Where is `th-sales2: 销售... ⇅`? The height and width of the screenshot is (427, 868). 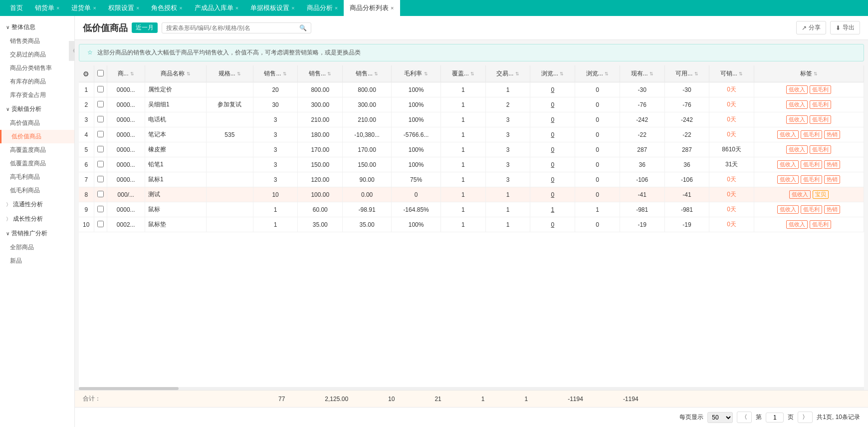
th-sales2: 销售... ⇅ is located at coordinates (320, 74).